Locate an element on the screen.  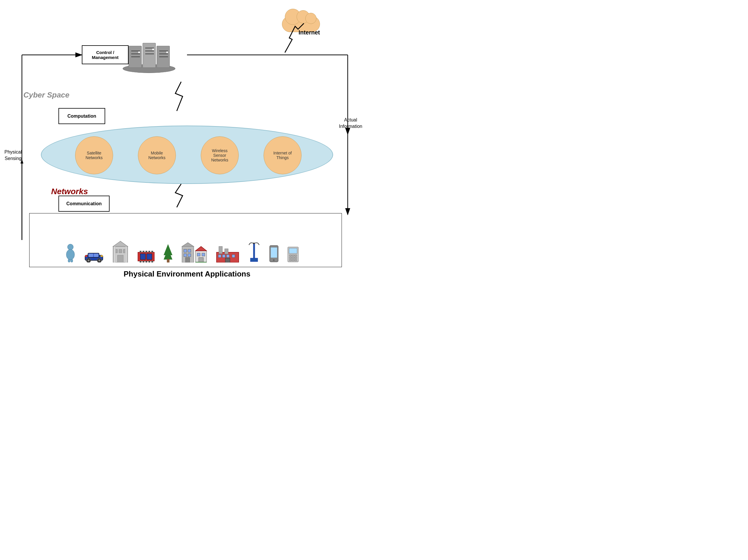
internet-label: Internet is located at coordinates (309, 32).